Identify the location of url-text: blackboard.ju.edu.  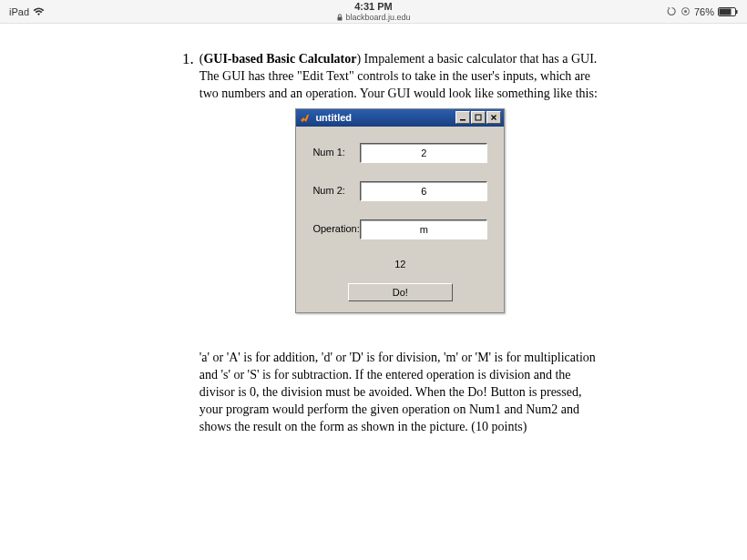
(377, 18).